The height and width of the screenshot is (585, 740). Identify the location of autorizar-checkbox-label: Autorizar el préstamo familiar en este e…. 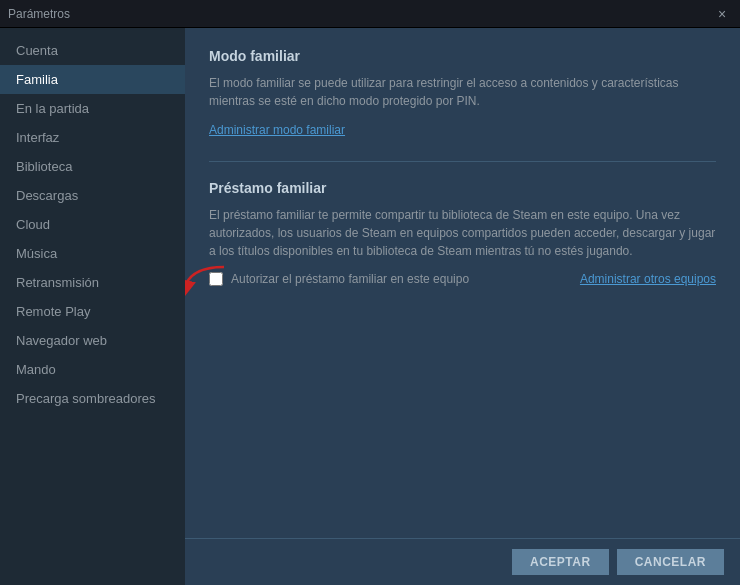
(350, 279).